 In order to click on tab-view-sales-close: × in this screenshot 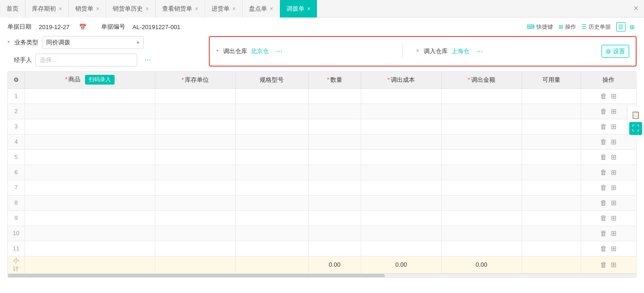, I will do `click(197, 9)`.